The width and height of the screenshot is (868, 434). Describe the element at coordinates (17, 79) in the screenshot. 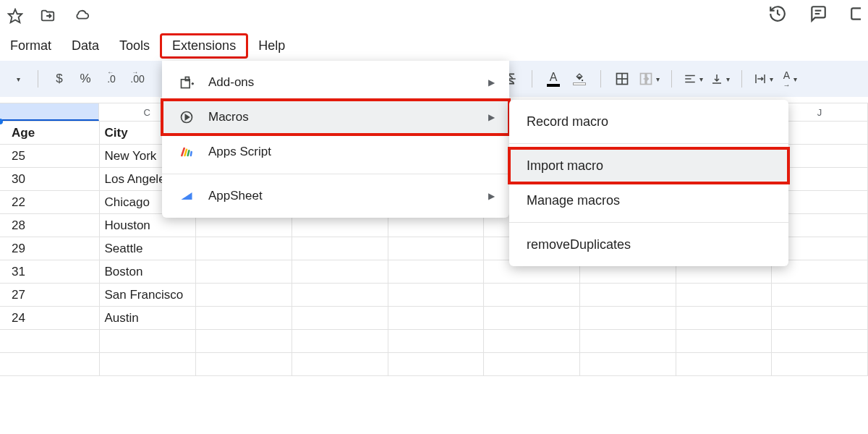

I see `more-toolbar-icon` at that location.